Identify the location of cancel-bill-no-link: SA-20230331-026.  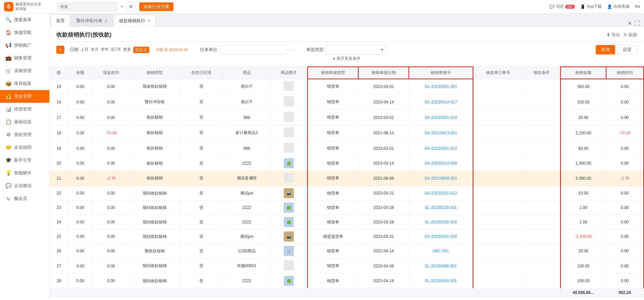
(441, 237).